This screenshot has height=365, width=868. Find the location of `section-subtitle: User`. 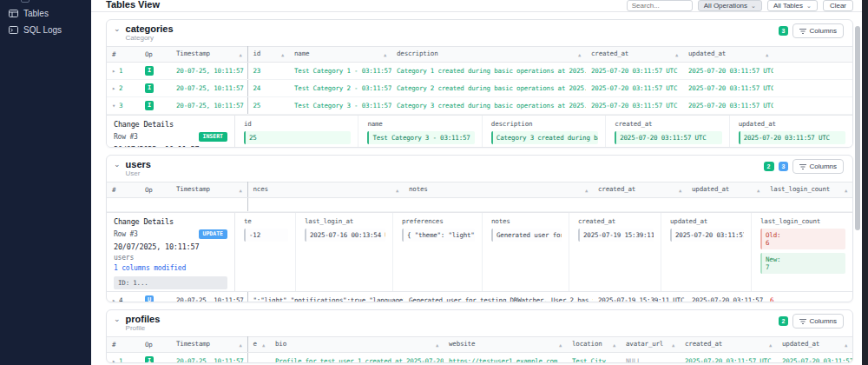

section-subtitle: User is located at coordinates (139, 174).